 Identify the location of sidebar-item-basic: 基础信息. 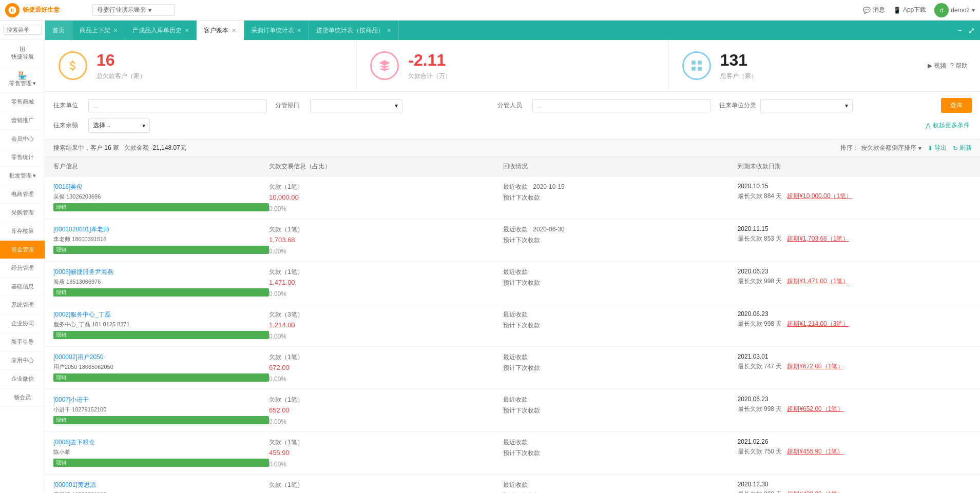
(23, 287).